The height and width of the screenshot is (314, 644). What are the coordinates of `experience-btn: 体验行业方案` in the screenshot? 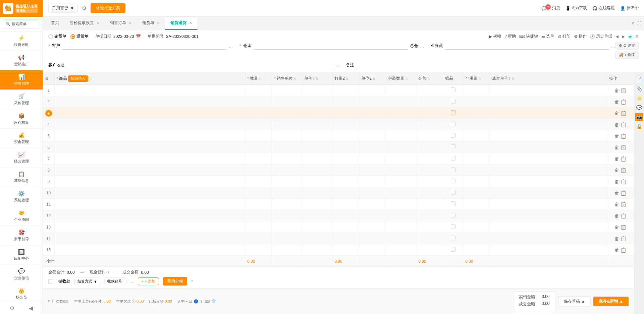 It's located at (108, 8).